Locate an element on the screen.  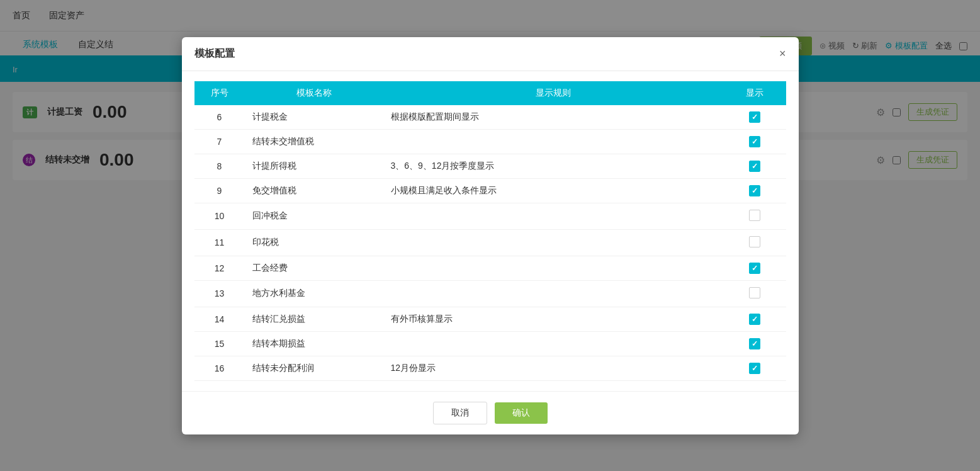
confirm-button: 确认 is located at coordinates (521, 413).